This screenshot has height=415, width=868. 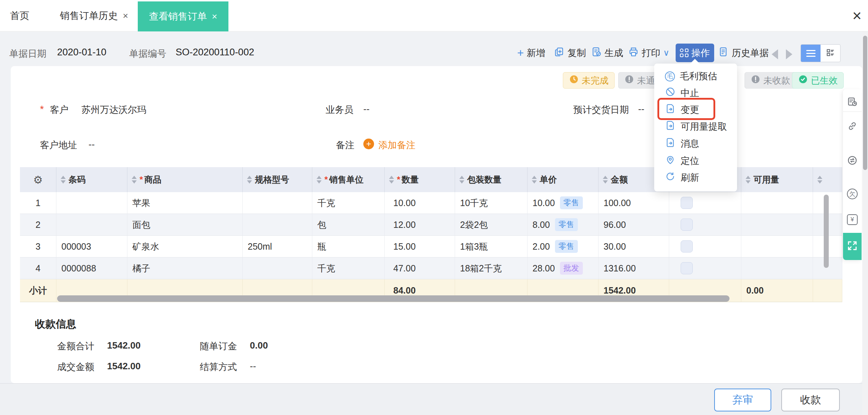 I want to click on generate-button: 生成, so click(x=607, y=53).